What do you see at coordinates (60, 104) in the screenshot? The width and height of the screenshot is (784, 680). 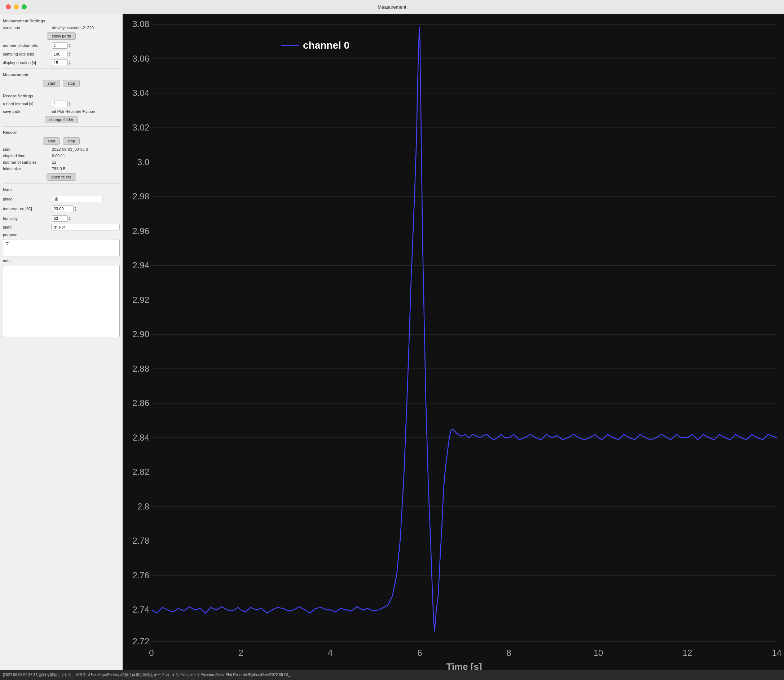 I see `record-interval-input` at bounding box center [60, 104].